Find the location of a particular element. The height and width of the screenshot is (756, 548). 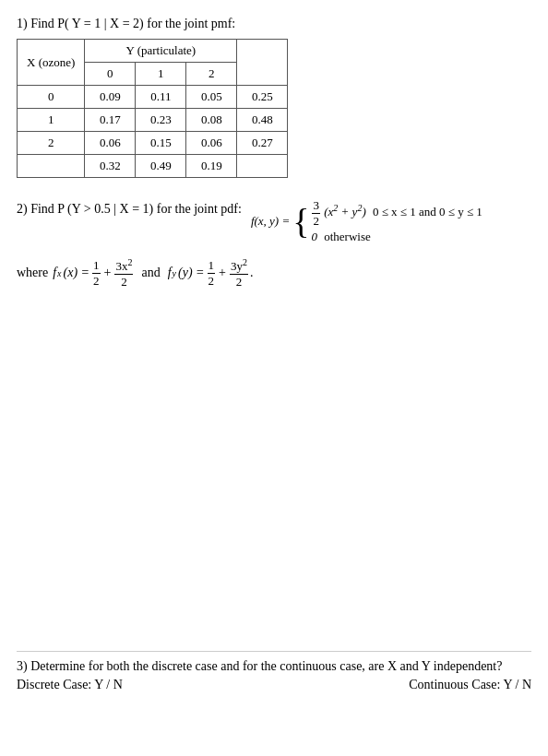

marginal-total is located at coordinates (262, 166).